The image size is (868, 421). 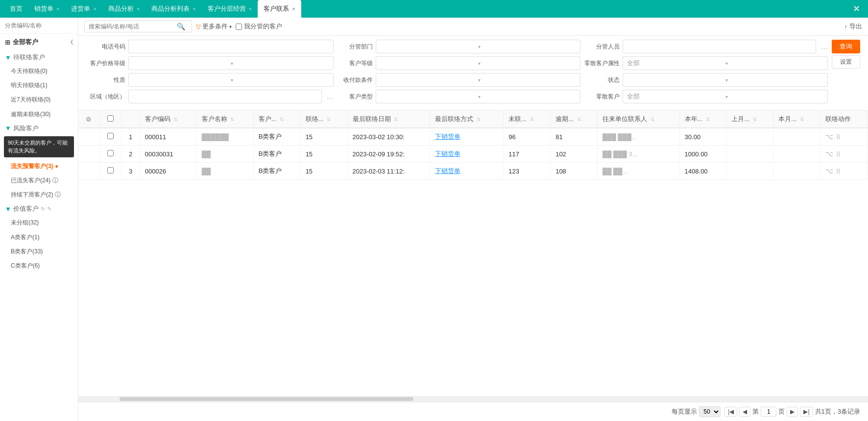 I want to click on region-input, so click(x=225, y=97).